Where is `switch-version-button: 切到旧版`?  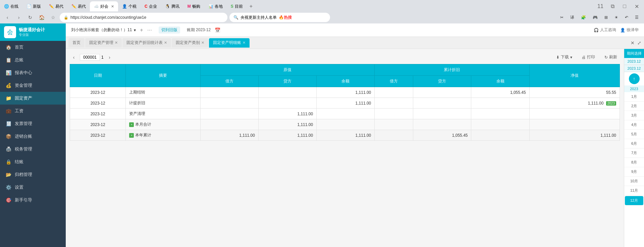
switch-version-button: 切到旧版 is located at coordinates (169, 30).